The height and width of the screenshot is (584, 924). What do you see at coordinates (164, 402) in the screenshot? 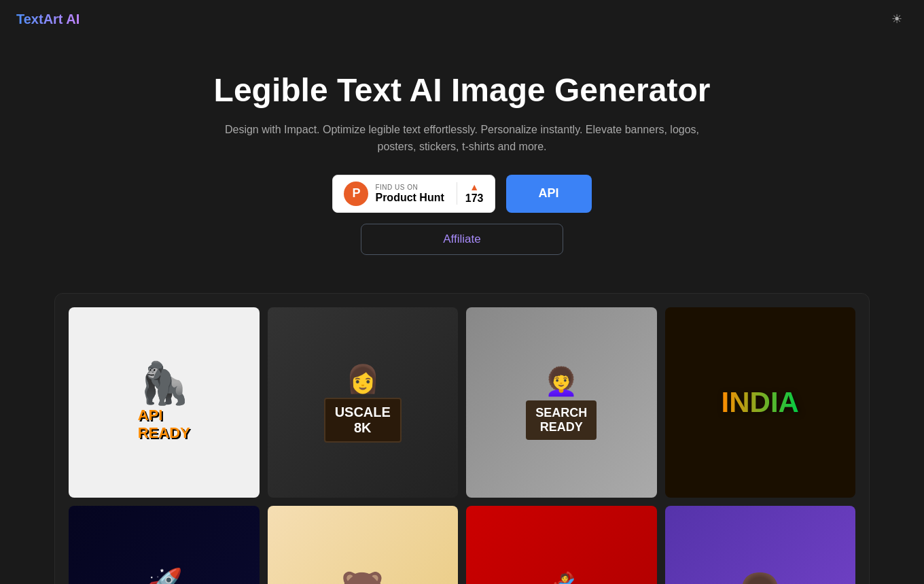
I see `gallery-item-api-ready: 🦍 APIREADY` at bounding box center [164, 402].